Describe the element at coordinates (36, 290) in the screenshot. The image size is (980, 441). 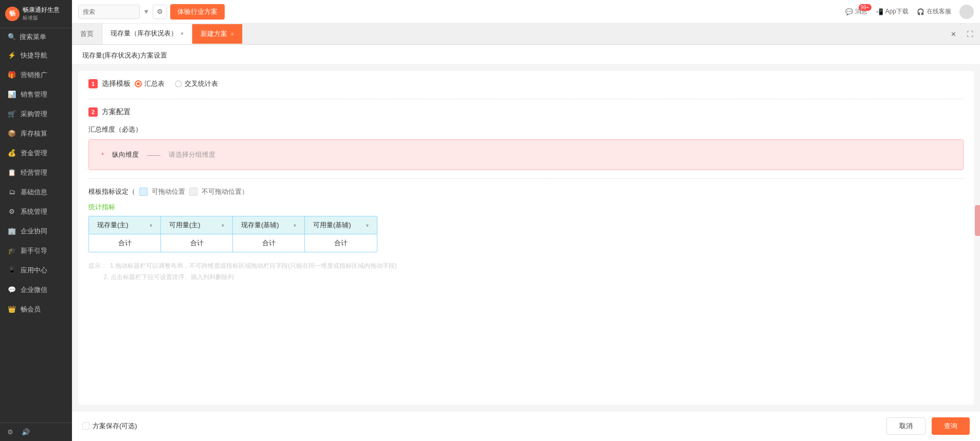
I see `sidebar-item-wechat: 💬 企业微信` at that location.